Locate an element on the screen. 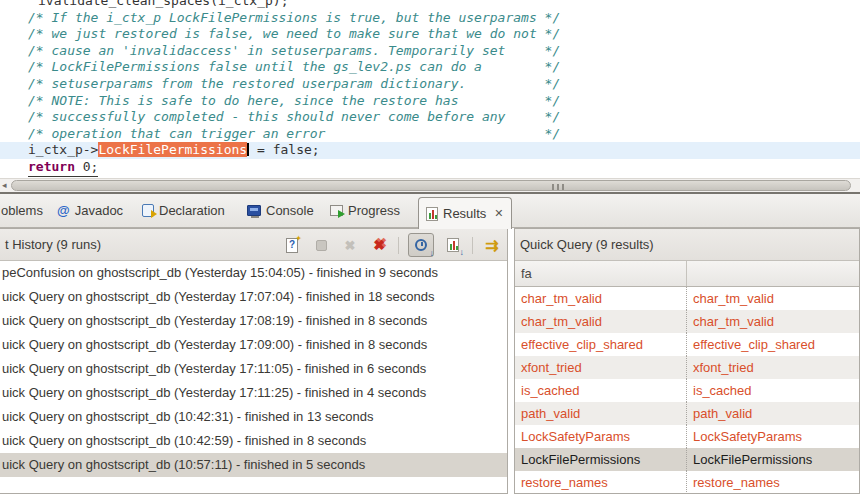 Image resolution: width=860 pixels, height=494 pixels. scrollbar-grip-icon is located at coordinates (558, 187).